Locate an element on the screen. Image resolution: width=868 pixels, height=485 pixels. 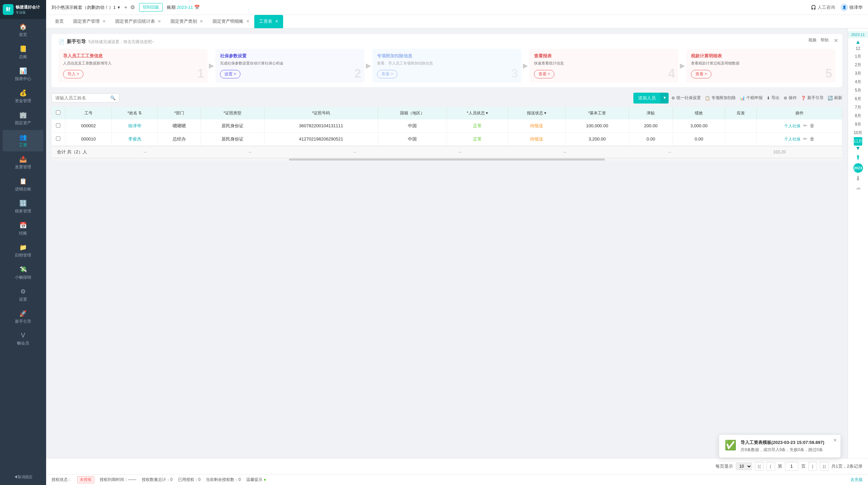
calendar-month-11月: 11月 is located at coordinates (858, 141).